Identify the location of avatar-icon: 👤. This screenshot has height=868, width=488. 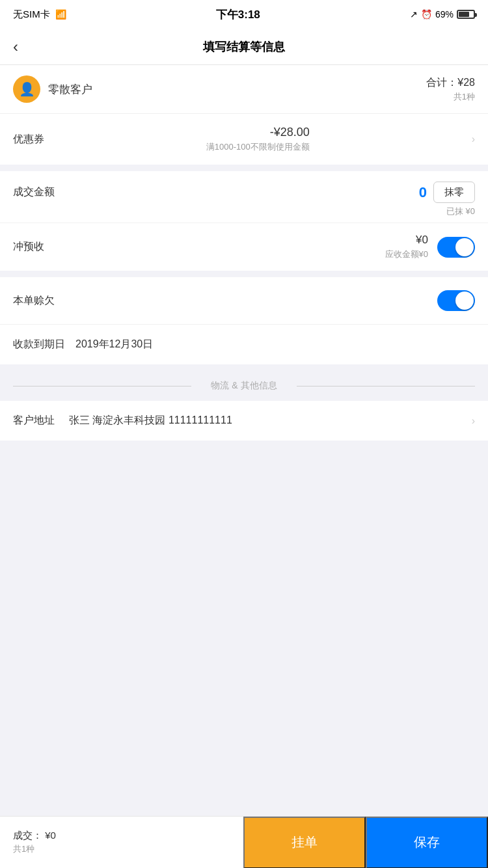
(27, 89).